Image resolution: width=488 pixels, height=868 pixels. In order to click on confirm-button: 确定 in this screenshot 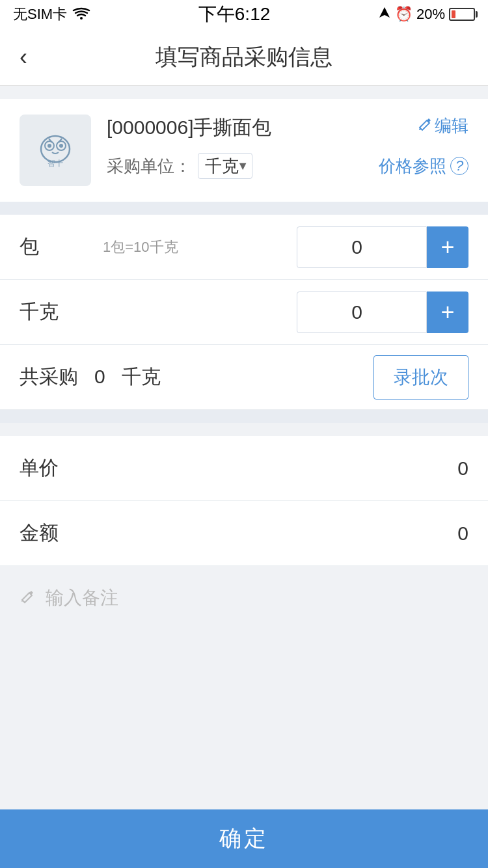, I will do `click(244, 839)`.